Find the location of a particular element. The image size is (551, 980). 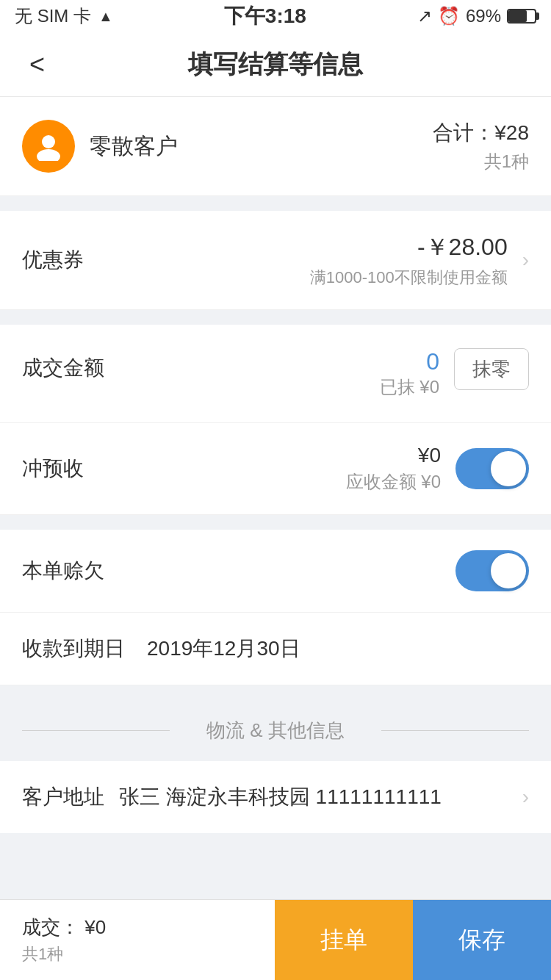

address-label: 客户地址 is located at coordinates (63, 797).